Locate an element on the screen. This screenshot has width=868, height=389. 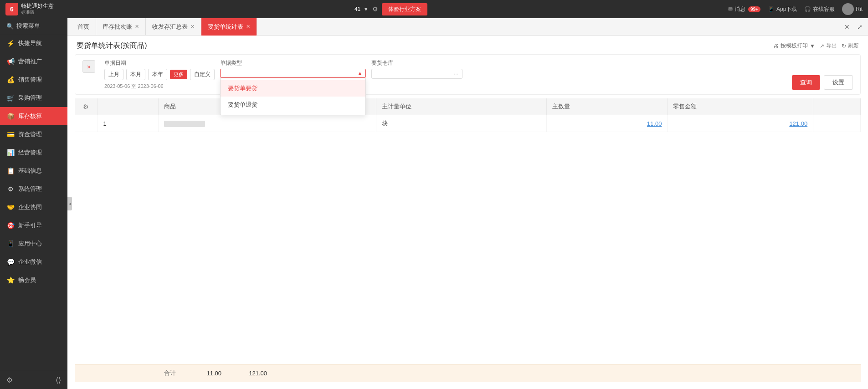
refresh-action: ↻ 刷新 is located at coordinates (850, 46).